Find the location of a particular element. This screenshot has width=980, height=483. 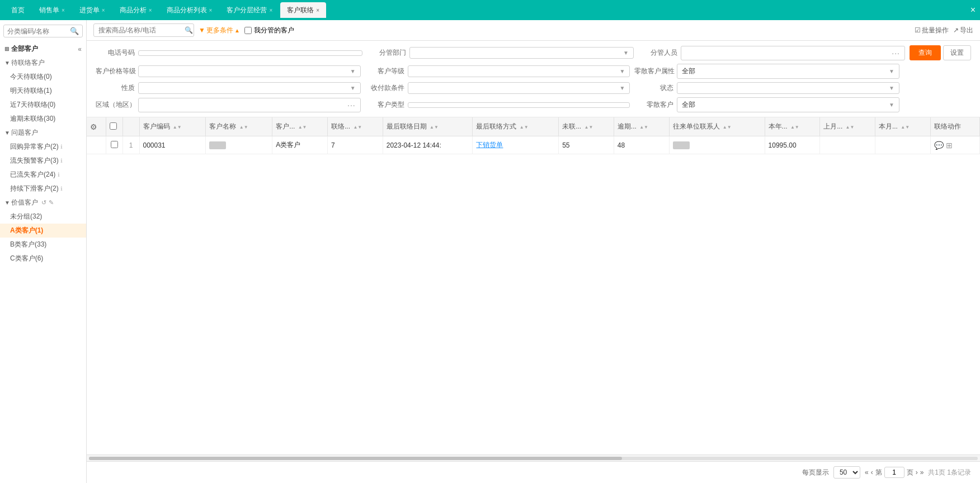

row-last-method-cell: 下销货单 is located at coordinates (516, 145).